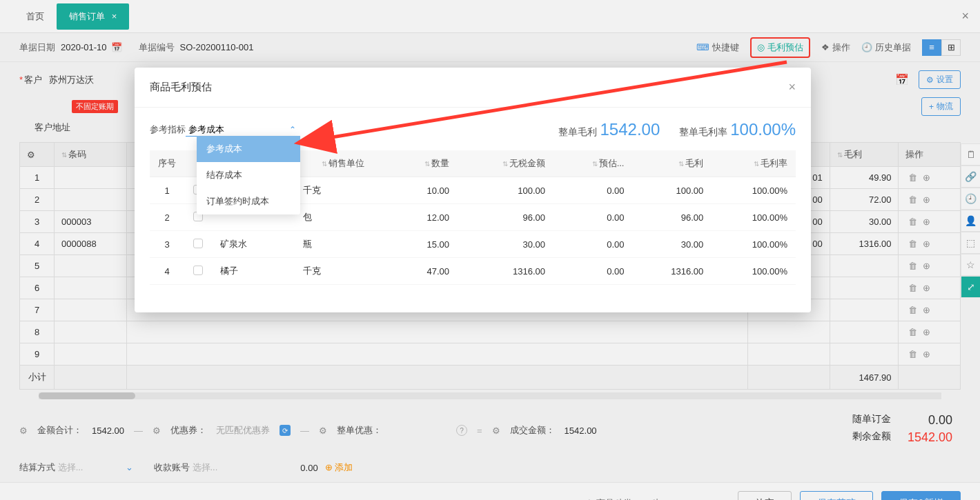 This screenshot has height=500, width=980. Describe the element at coordinates (672, 218) in the screenshot. I see `mrow-profit: 96.00` at that location.